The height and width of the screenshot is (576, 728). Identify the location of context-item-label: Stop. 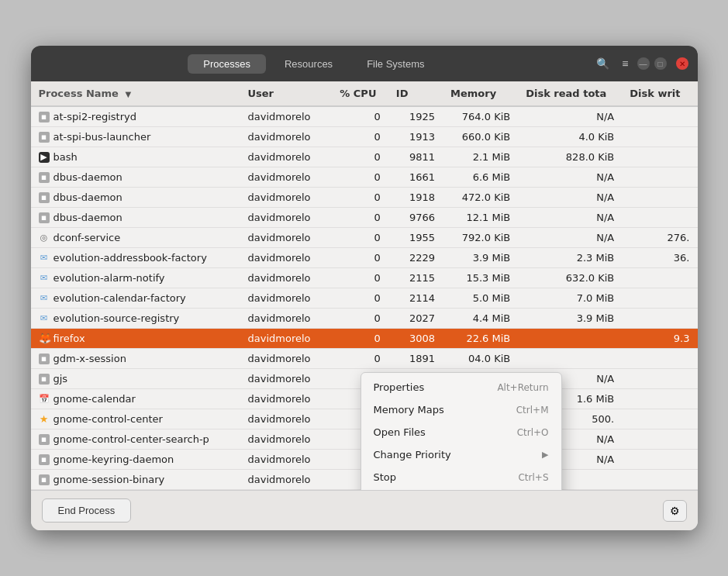
(385, 478).